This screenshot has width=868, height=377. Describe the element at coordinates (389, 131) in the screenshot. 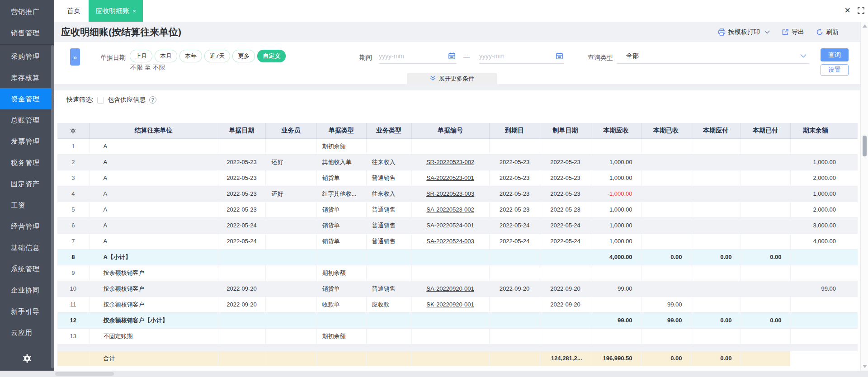

I see `column-header-4: 业务类型` at that location.